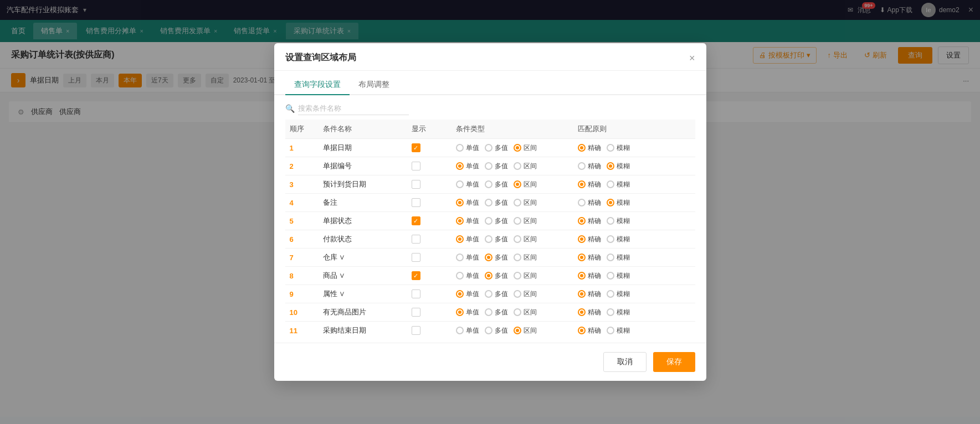 The width and height of the screenshot is (980, 424). I want to click on radio-label-multi: 多值, so click(501, 294).